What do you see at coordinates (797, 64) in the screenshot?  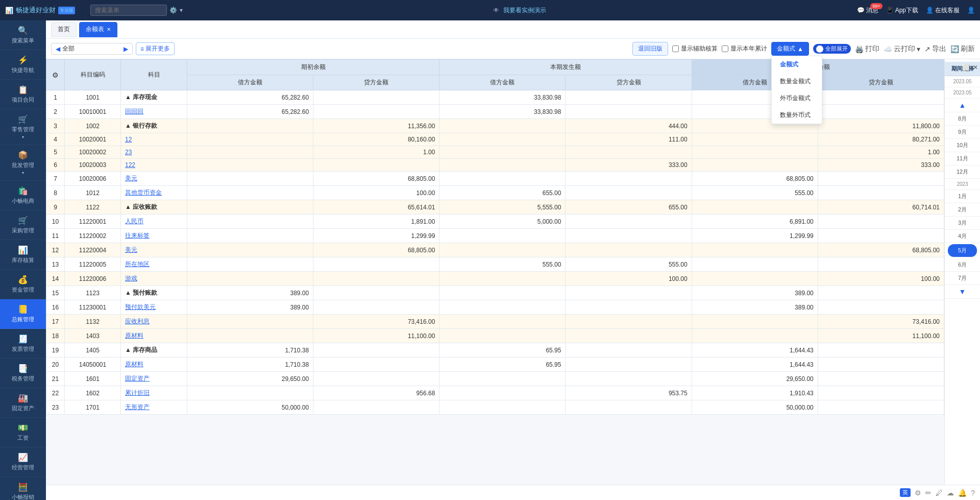 I see `format-option-amount: 金额式` at bounding box center [797, 64].